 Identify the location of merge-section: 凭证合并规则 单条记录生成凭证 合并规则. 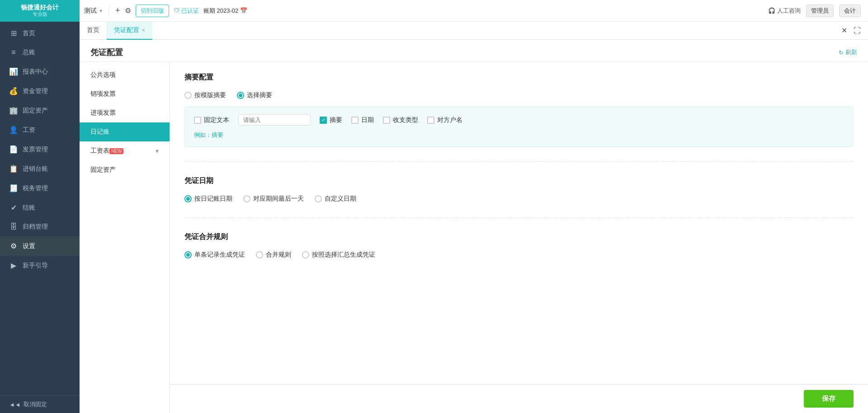
(519, 253).